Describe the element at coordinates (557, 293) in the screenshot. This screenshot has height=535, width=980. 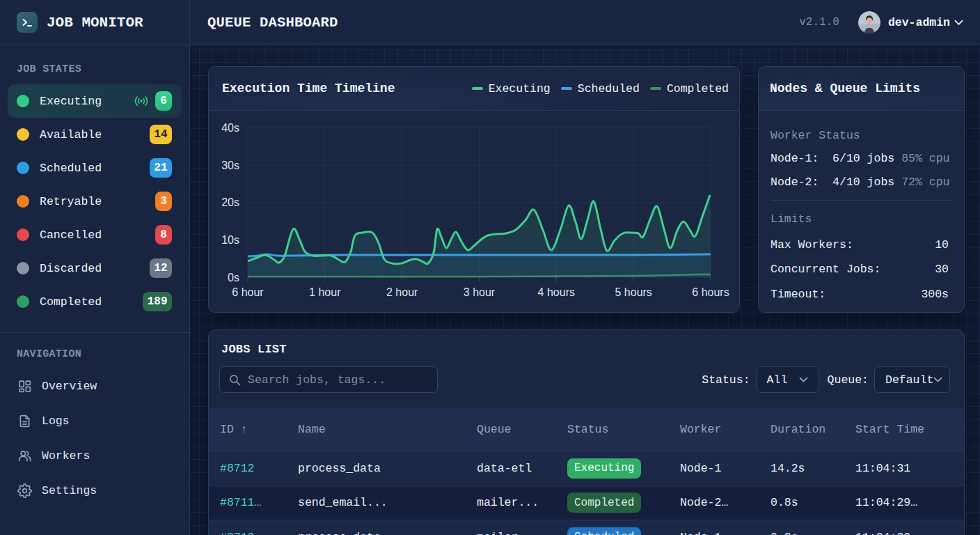
I see `svg-text: 4 hours` at that location.